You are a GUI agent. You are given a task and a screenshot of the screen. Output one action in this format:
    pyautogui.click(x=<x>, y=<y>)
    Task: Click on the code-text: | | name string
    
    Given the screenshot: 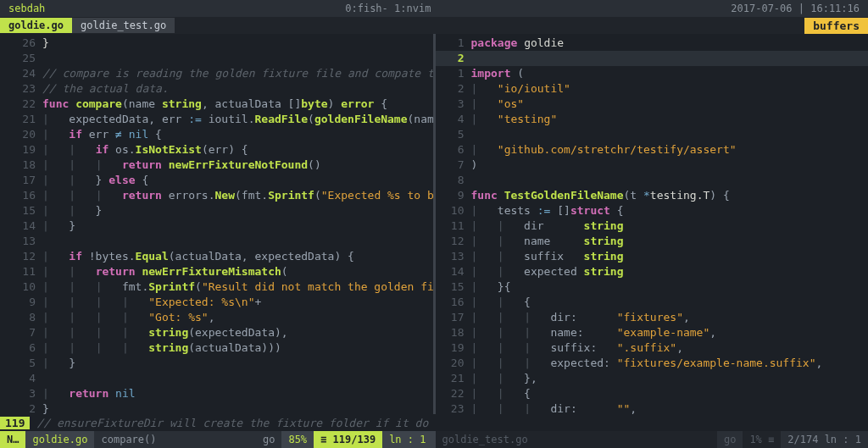 What is the action you would take?
    pyautogui.click(x=670, y=241)
    